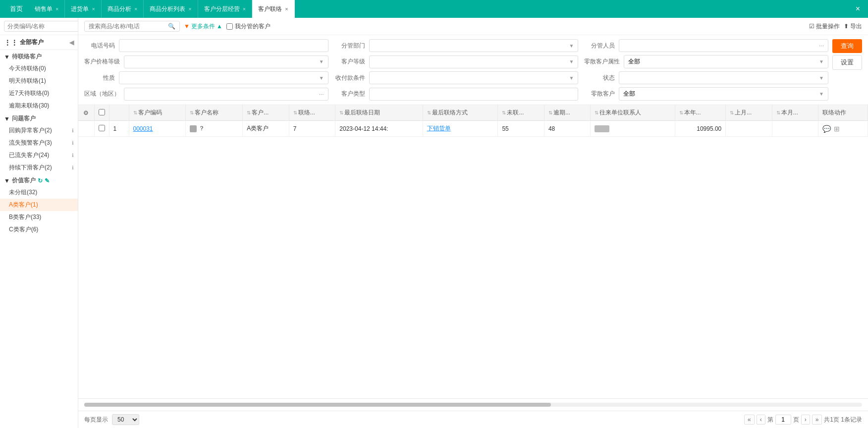 The height and width of the screenshot is (428, 868). I want to click on sidebar-item-c-class: C类客户(6), so click(39, 230).